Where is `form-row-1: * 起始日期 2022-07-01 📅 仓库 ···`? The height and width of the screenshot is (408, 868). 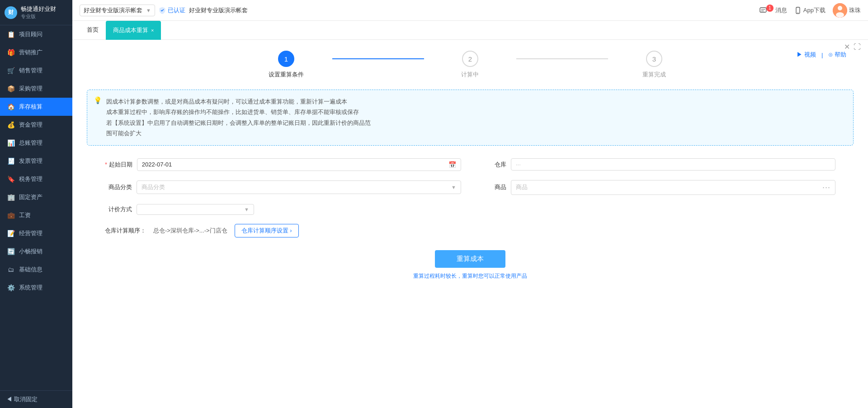
form-row-1: * 起始日期 2022-07-01 📅 仓库 ··· is located at coordinates (470, 165).